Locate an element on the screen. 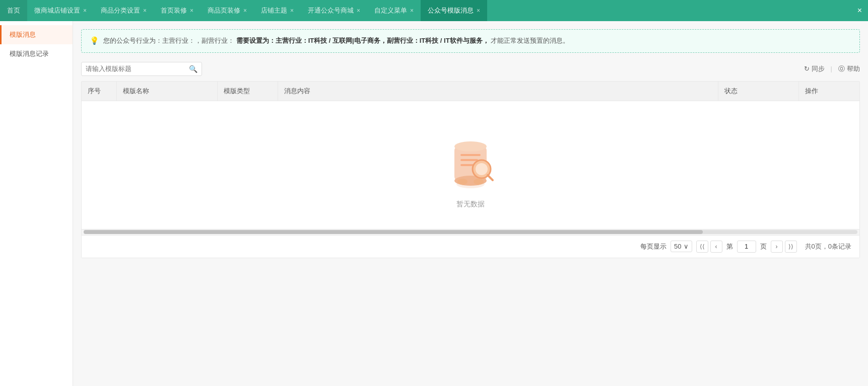  page-size-value: 50 is located at coordinates (678, 247).